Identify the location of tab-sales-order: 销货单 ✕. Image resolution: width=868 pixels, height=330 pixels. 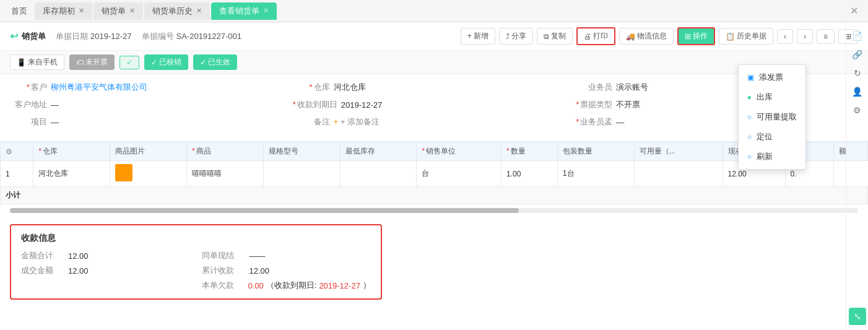
(118, 11).